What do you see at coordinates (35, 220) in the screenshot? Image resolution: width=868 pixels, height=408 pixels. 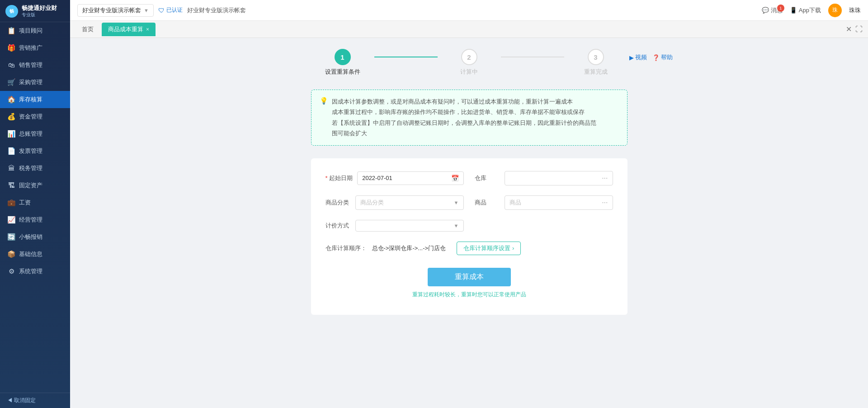 I see `sidebar-item-operation: 📈 经营管理` at bounding box center [35, 220].